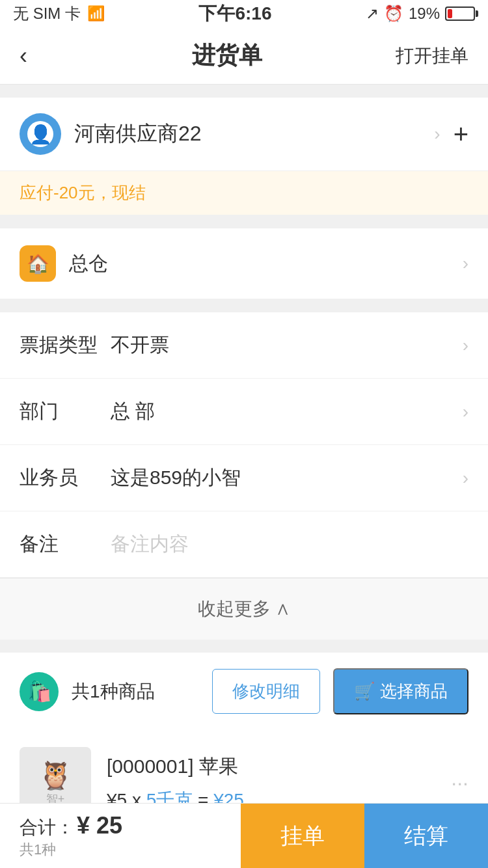 Image resolution: width=488 pixels, height=868 pixels. What do you see at coordinates (135, 692) in the screenshot?
I see `products-count: 共1种商品` at bounding box center [135, 692].